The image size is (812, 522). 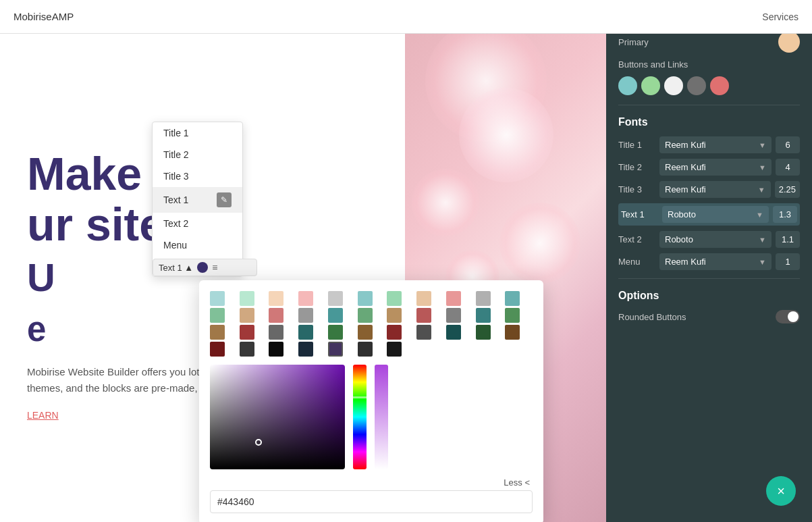 I want to click on hue-indicator, so click(x=360, y=397).